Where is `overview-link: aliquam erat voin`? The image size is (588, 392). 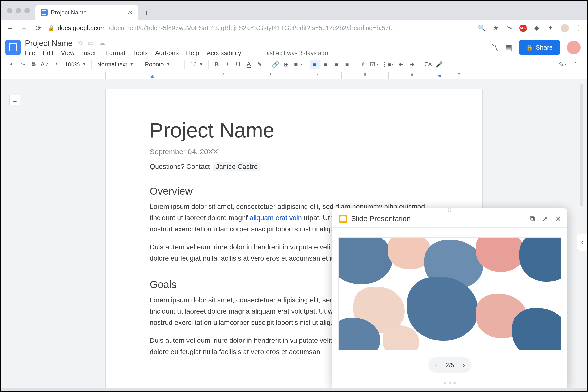 overview-link: aliquam erat voin is located at coordinates (276, 218).